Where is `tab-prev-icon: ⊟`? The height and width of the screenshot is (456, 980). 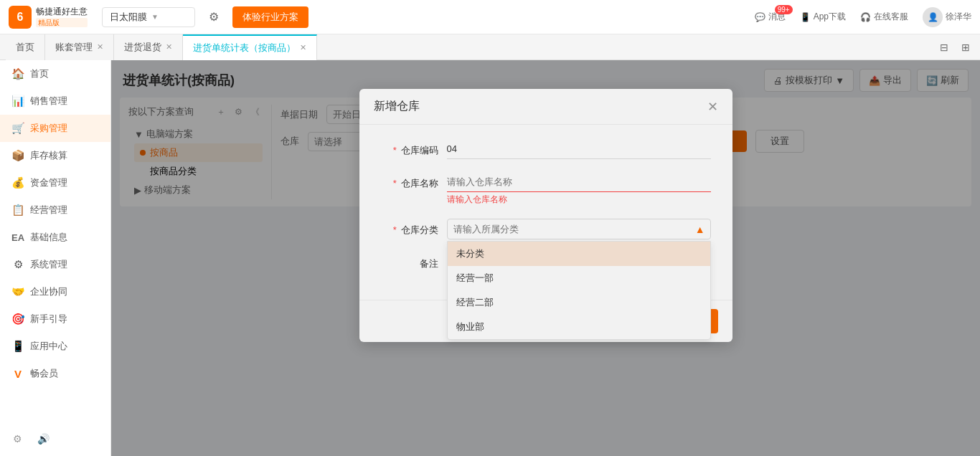 tab-prev-icon: ⊟ is located at coordinates (944, 47).